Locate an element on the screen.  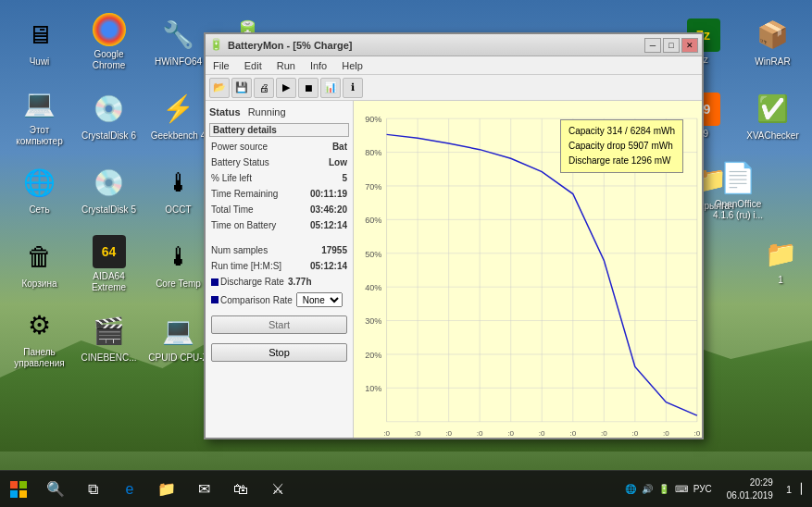
file-explorer-button: 📁 is located at coordinates (167, 489).